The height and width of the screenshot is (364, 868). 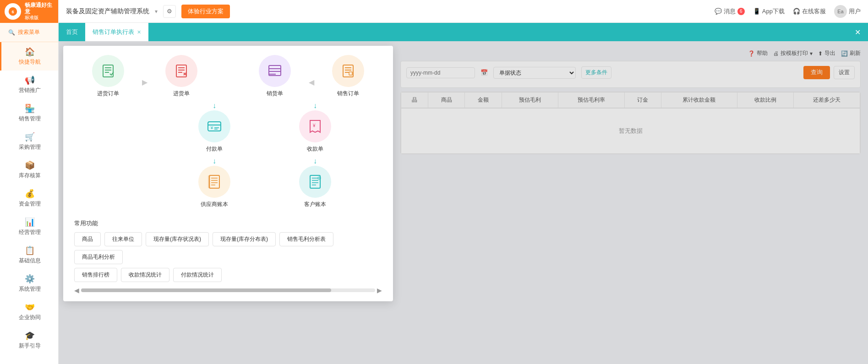 What do you see at coordinates (108, 93) in the screenshot?
I see `purchase-order-label: 进货订单` at bounding box center [108, 93].